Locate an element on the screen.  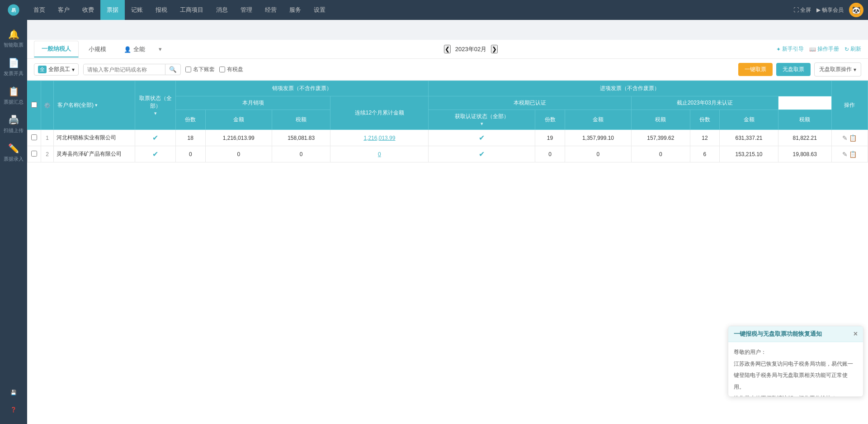
smart-ticket-icon: 🔔 is located at coordinates (14, 34).